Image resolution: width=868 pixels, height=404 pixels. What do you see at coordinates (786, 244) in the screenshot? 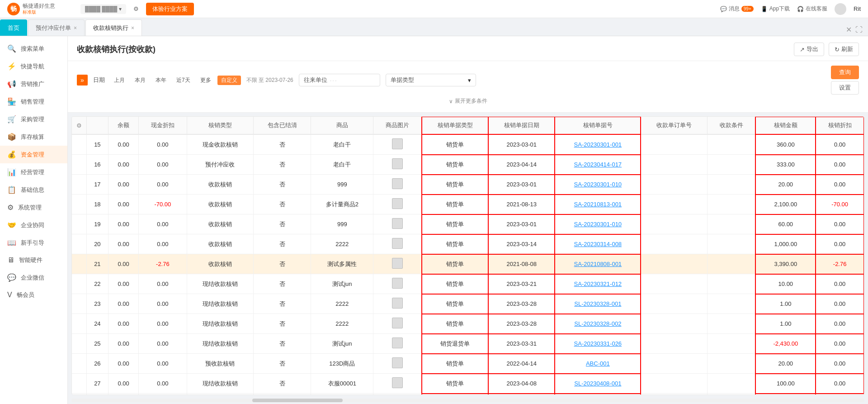
I see `row-write-off-amount: 1,000.00` at bounding box center [786, 244].